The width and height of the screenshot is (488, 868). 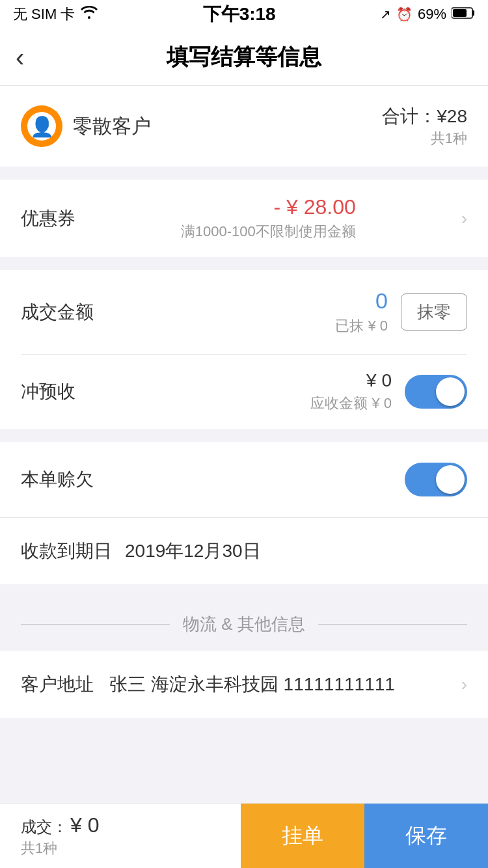 I want to click on round-button: 抹零, so click(x=434, y=312).